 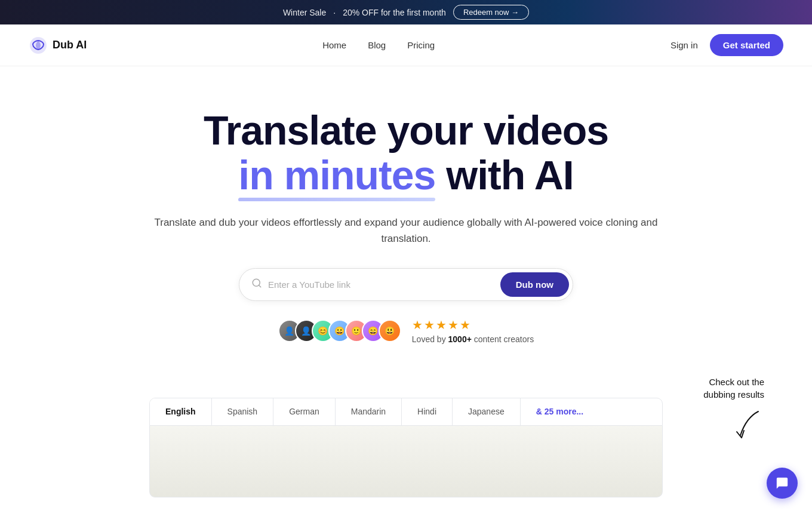 What do you see at coordinates (243, 412) in the screenshot?
I see `tab-spanish: Spanish` at bounding box center [243, 412].